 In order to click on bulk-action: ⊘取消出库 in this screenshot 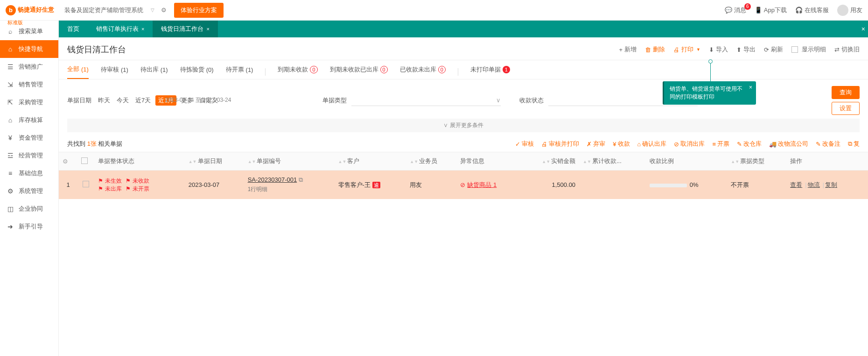, I will do `click(689, 144)`.